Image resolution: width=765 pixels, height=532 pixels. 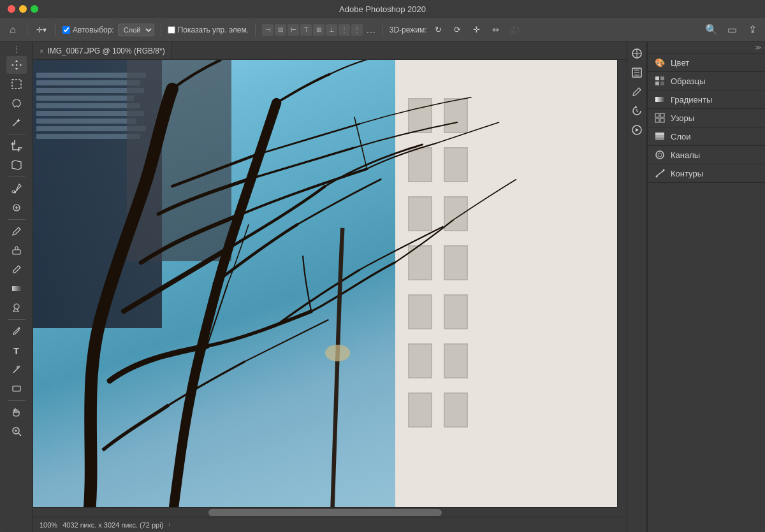 What do you see at coordinates (17, 289) in the screenshot?
I see `gradient-tool` at bounding box center [17, 289].